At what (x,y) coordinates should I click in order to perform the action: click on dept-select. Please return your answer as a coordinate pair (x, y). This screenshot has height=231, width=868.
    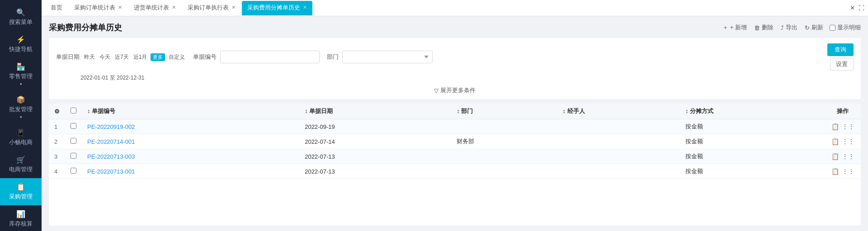
    Looking at the image, I should click on (387, 57).